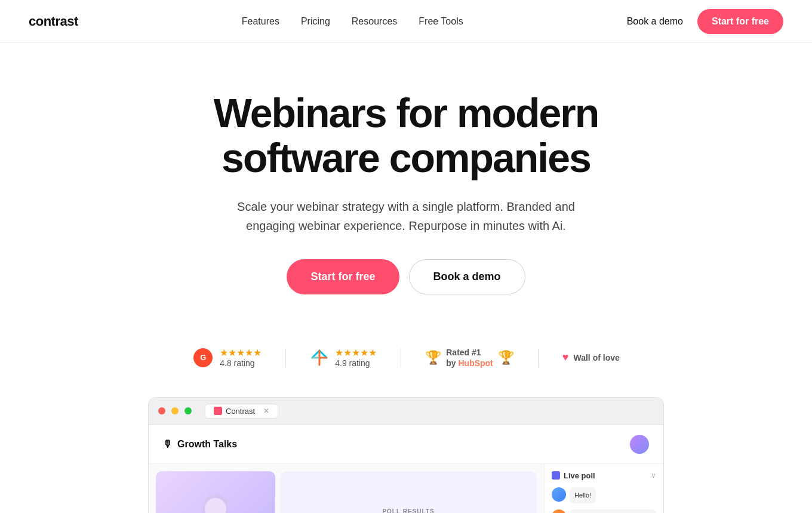 The image size is (812, 513). What do you see at coordinates (406, 277) in the screenshot?
I see `hero-cta-buttons: Start for free Book a demo` at bounding box center [406, 277].